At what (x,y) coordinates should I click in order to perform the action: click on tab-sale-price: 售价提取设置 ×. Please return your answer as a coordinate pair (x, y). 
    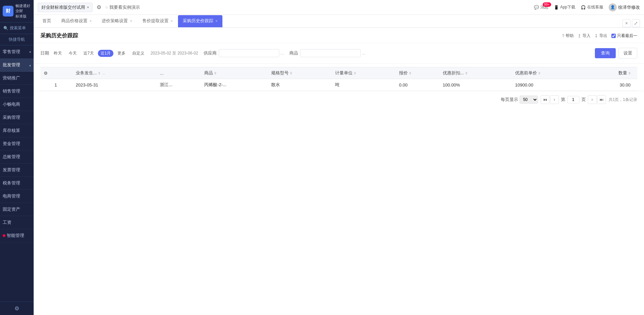
    Looking at the image, I should click on (157, 21).